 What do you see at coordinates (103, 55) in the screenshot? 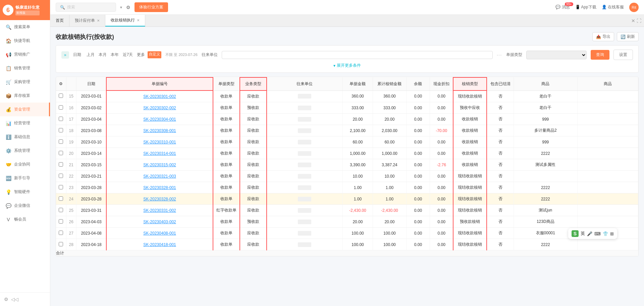
I see `date-this-month: 本月` at bounding box center [103, 55].